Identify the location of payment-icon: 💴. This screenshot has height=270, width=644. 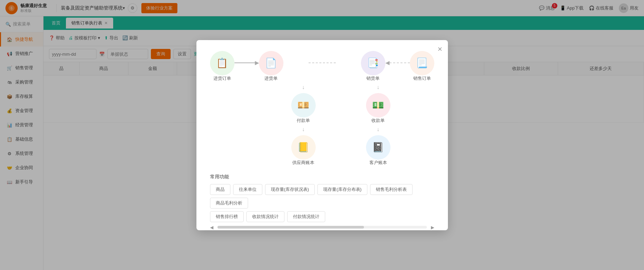
(303, 105).